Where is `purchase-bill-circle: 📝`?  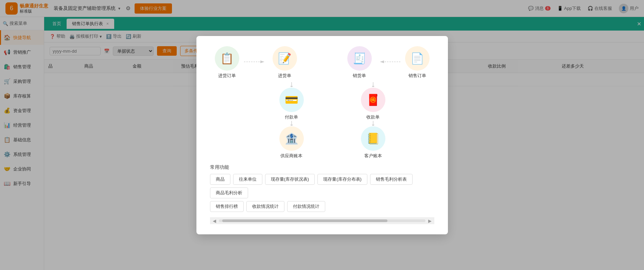
purchase-bill-circle: 📝 is located at coordinates (285, 58).